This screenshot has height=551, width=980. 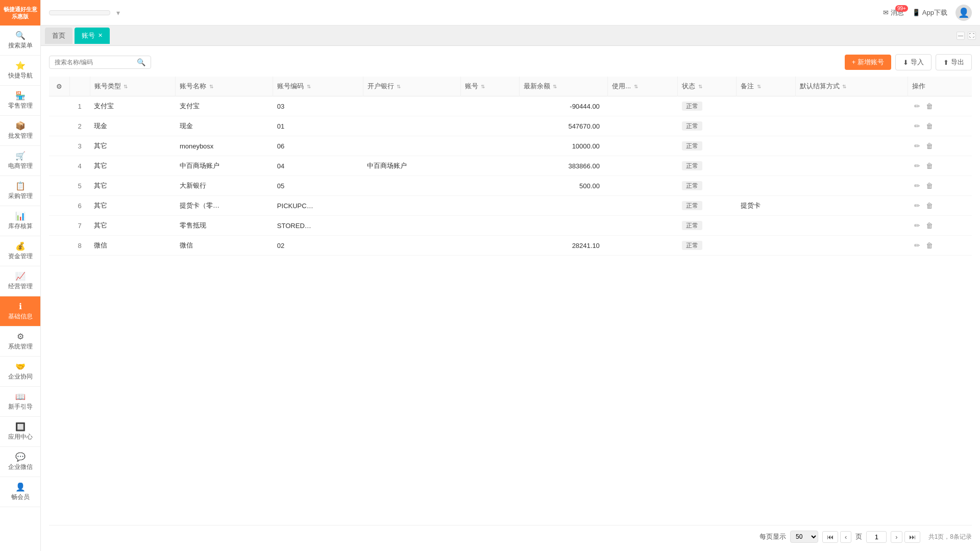 I want to click on sidebar-item-purchase: 📋 采购管理, so click(x=20, y=191).